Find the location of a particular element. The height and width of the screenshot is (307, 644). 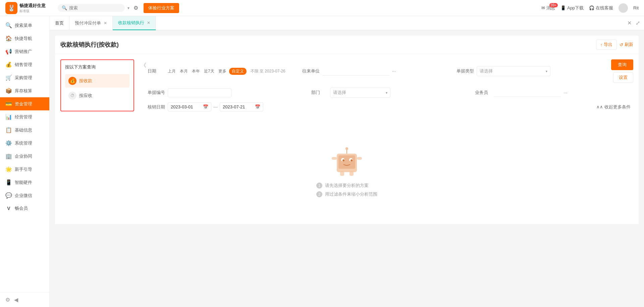

page-title-bar: 收款核销执行(按收款) ↑ 导出 ↺ 刷新 is located at coordinates (347, 45).